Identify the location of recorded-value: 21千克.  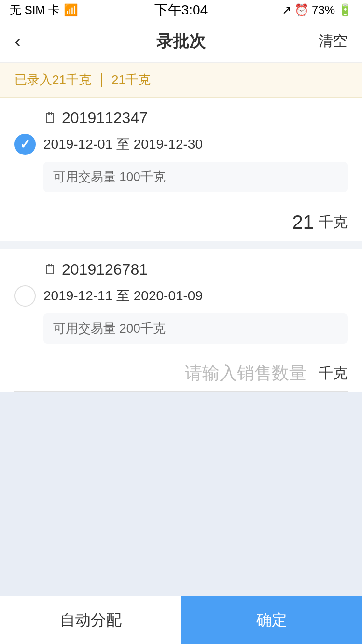
(131, 80).